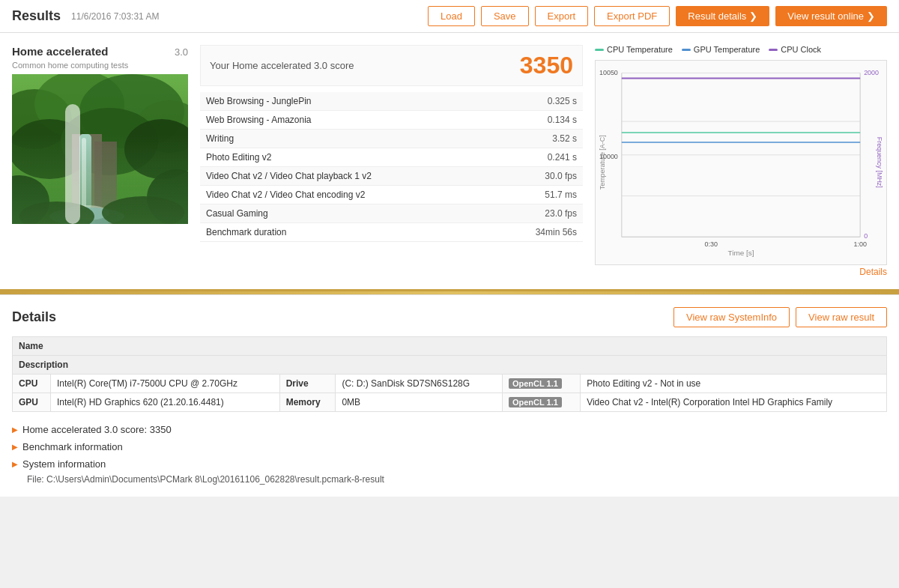 This screenshot has width=899, height=588. What do you see at coordinates (450, 364) in the screenshot?
I see `description-header: Description` at bounding box center [450, 364].